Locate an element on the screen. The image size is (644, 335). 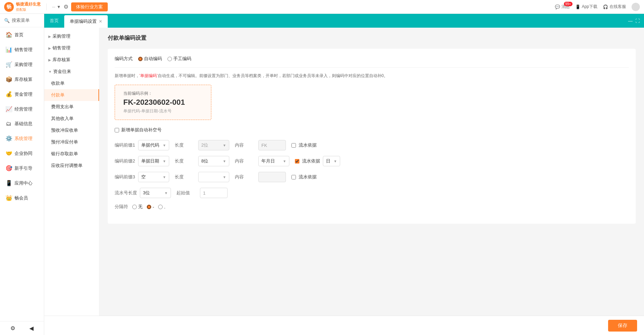
manual-encode-radio is located at coordinates (170, 59).